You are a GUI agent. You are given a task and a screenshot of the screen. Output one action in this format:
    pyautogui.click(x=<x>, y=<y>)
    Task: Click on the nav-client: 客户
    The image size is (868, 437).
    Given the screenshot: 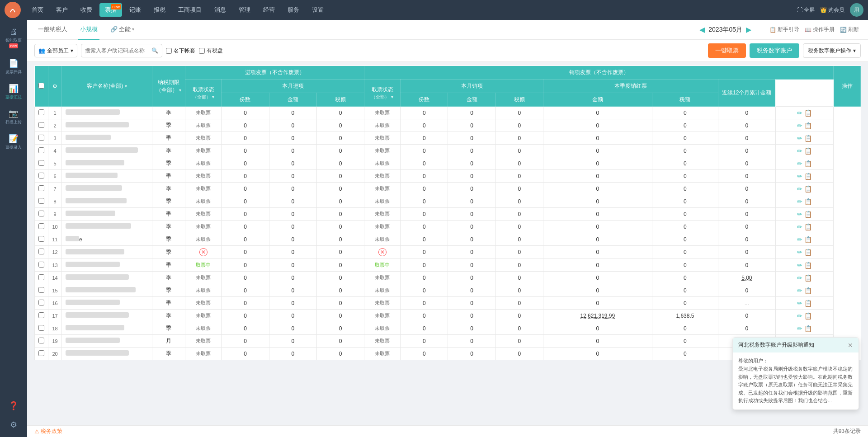 What is the action you would take?
    pyautogui.click(x=62, y=10)
    